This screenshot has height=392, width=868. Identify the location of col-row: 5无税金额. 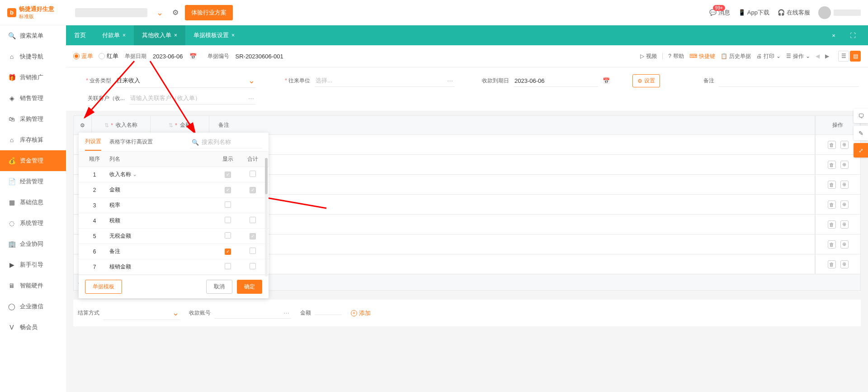
(174, 236).